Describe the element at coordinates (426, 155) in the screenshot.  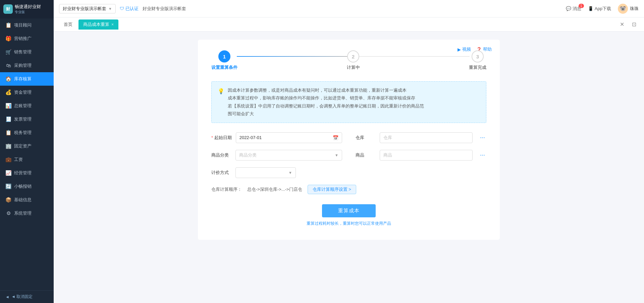
I see `goods-placeholder: 商品` at that location.